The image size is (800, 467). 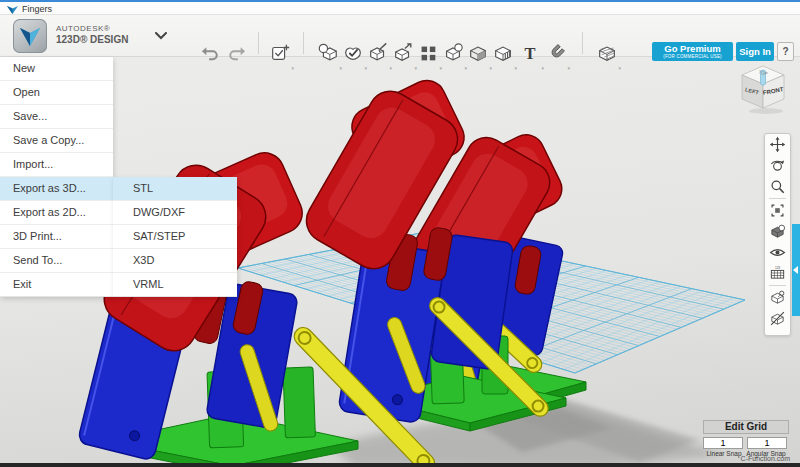 What do you see at coordinates (92, 34) in the screenshot?
I see `brand-text: AUTODESK® 123D® DESIGN` at bounding box center [92, 34].